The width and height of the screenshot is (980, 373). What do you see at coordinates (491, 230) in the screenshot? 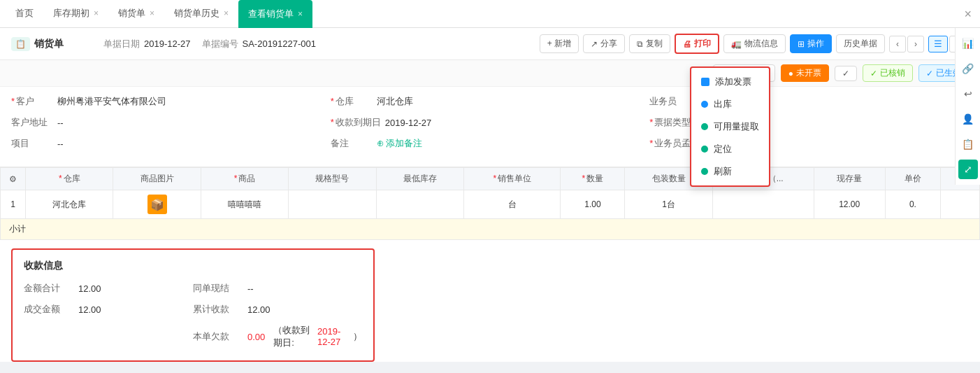
I see `subtotal-label: 小计` at bounding box center [491, 230].